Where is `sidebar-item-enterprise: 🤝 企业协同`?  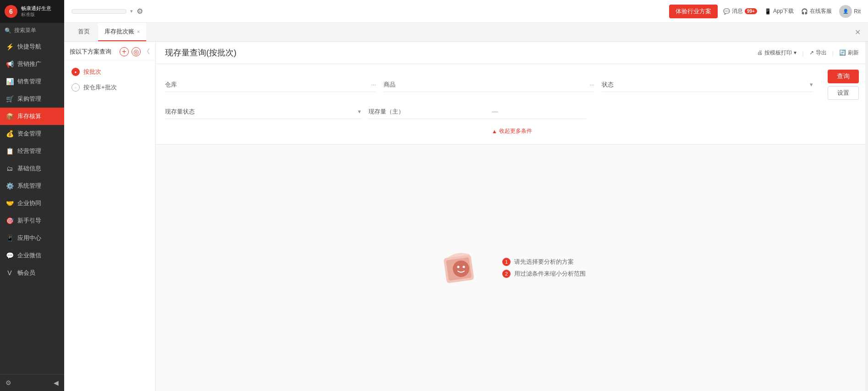
sidebar-item-enterprise: 🤝 企业协同 is located at coordinates (32, 203).